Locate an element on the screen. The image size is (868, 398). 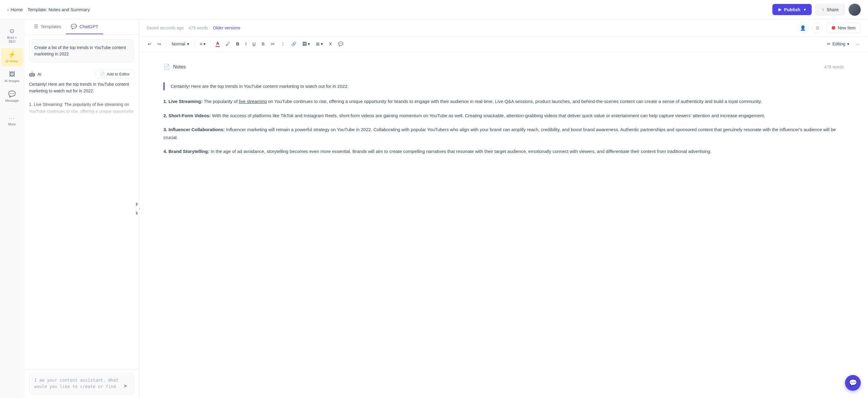
older-versions-label: Older versions is located at coordinates (226, 28).